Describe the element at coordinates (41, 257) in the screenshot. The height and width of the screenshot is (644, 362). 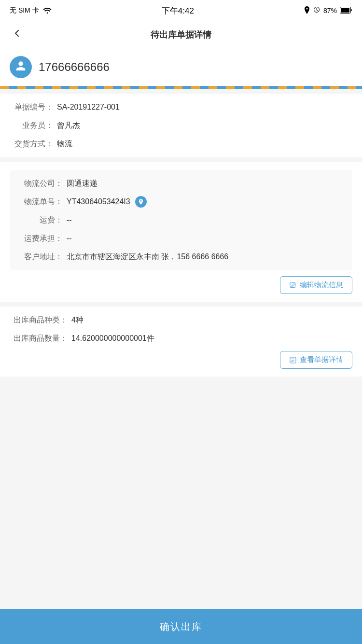
I see `address-label: 客户地址：` at that location.